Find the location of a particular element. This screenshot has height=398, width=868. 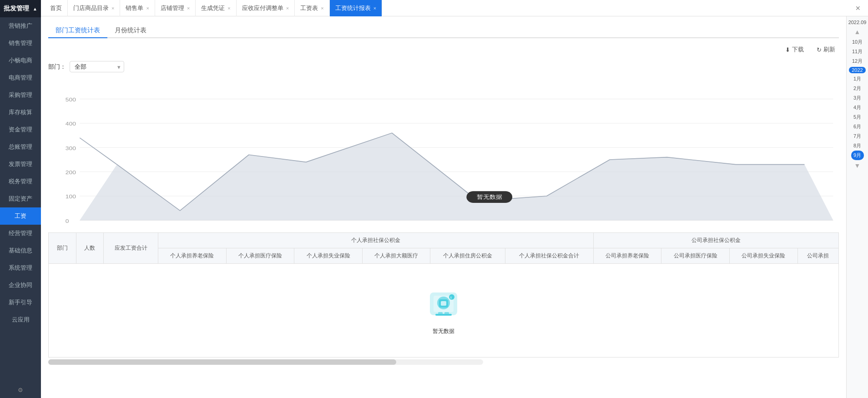

sidebar-item-10: 固定资产 is located at coordinates (20, 199).